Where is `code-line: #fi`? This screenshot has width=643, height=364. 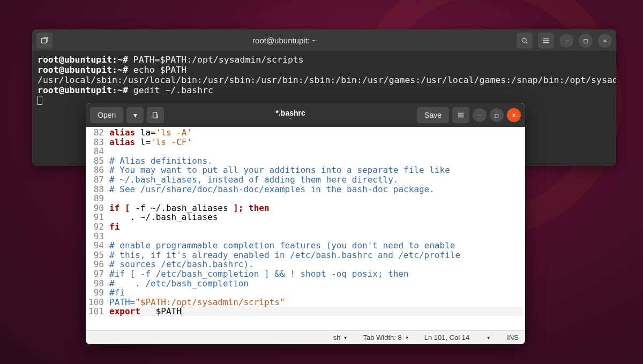
code-line: #fi is located at coordinates (316, 293).